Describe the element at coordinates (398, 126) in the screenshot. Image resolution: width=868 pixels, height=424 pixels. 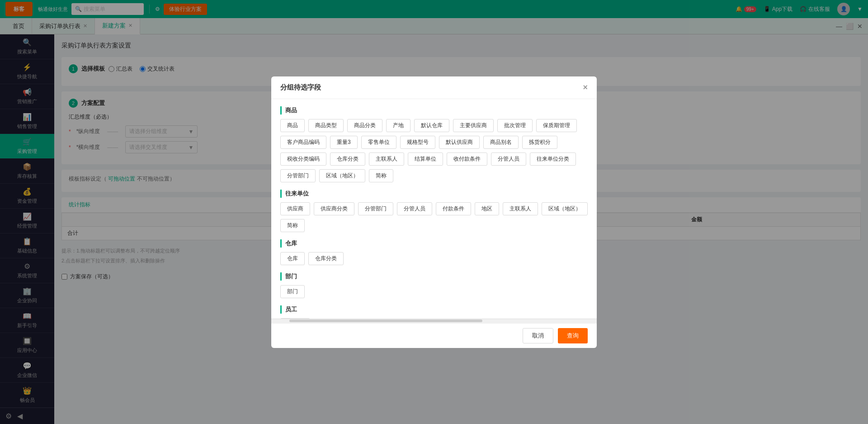
I see `tag-goods-3: 产地` at that location.